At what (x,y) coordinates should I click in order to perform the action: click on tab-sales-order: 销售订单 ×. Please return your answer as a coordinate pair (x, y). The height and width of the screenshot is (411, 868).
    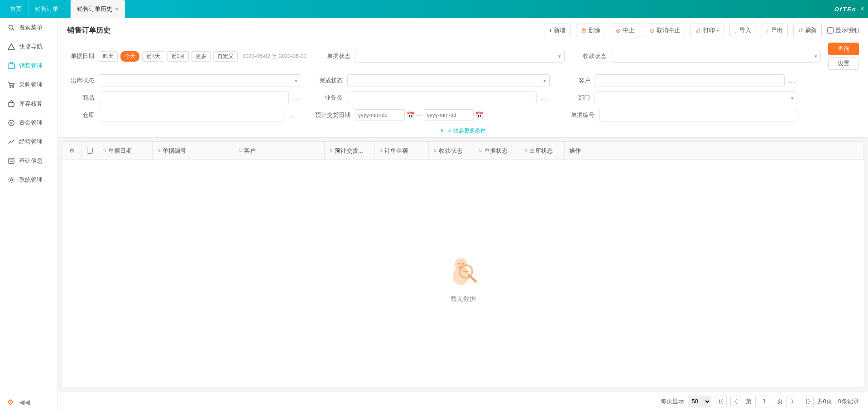
    Looking at the image, I should click on (50, 9).